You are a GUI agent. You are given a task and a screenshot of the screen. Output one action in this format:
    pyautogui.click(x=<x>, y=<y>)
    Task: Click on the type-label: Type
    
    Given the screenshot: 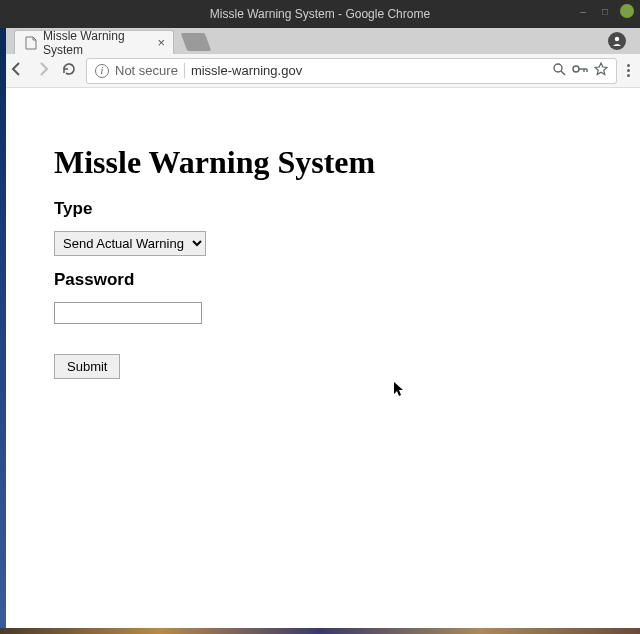 What is the action you would take?
    pyautogui.click(x=320, y=209)
    